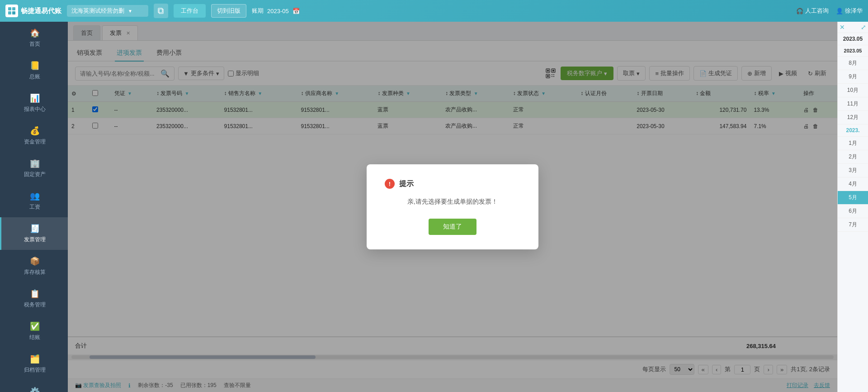 The image size is (868, 392). What do you see at coordinates (35, 338) in the screenshot?
I see `sidebar-label-settle: 结账` at bounding box center [35, 338].